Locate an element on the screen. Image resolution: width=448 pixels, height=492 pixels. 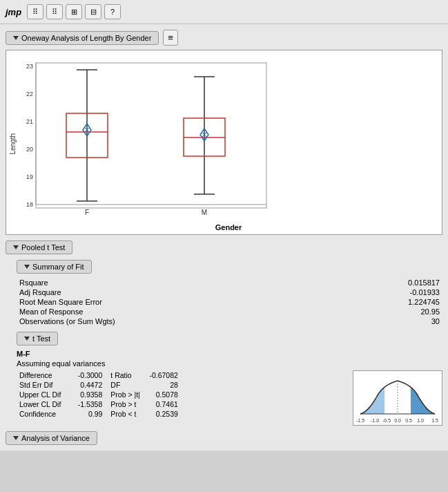
stat-value-rsquare: 0.015817 is located at coordinates (385, 283).